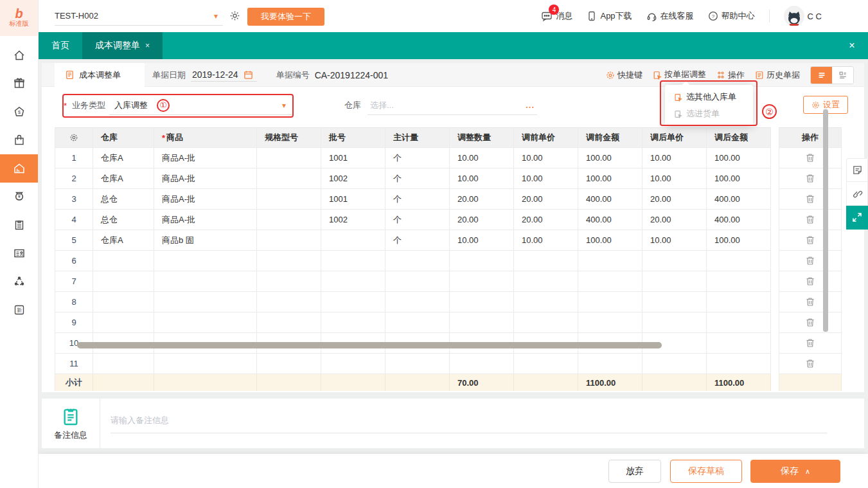 The image size is (868, 488). What do you see at coordinates (139, 16) in the screenshot?
I see `account-select: TEST-H002 ▾` at bounding box center [139, 16].